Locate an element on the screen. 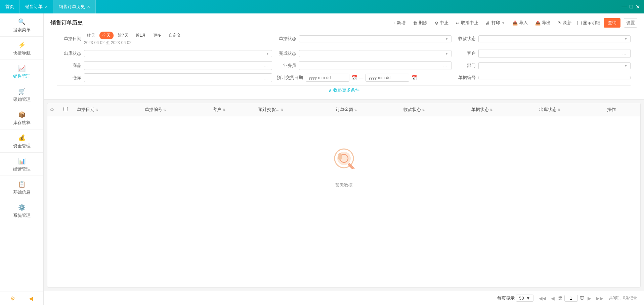 The width and height of the screenshot is (644, 305). dept-filter: 部门 ▼ is located at coordinates (541, 66).